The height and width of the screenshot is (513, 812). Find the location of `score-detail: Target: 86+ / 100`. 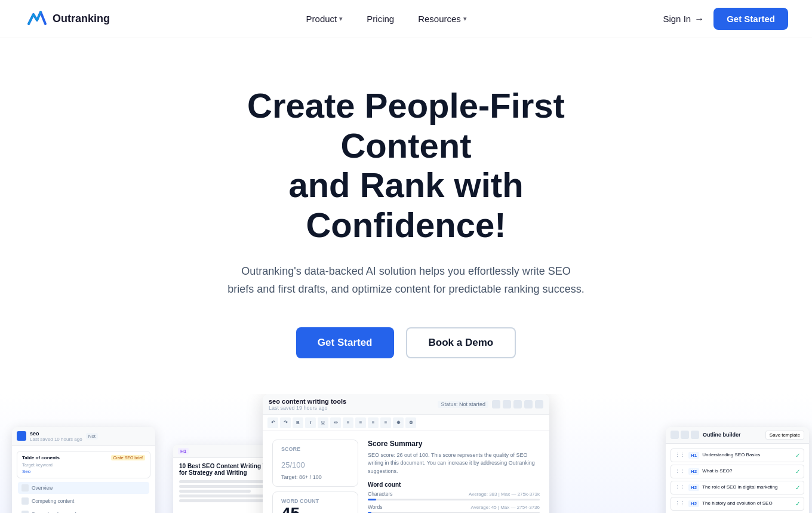

score-detail: Target: 86+ / 100 is located at coordinates (315, 477).